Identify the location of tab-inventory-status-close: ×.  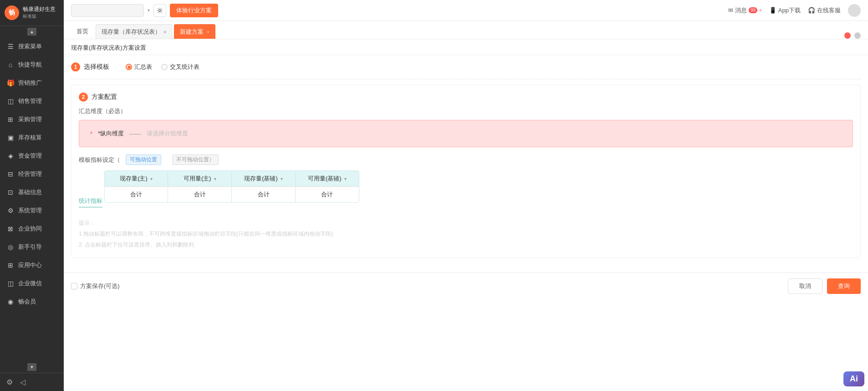
(165, 32).